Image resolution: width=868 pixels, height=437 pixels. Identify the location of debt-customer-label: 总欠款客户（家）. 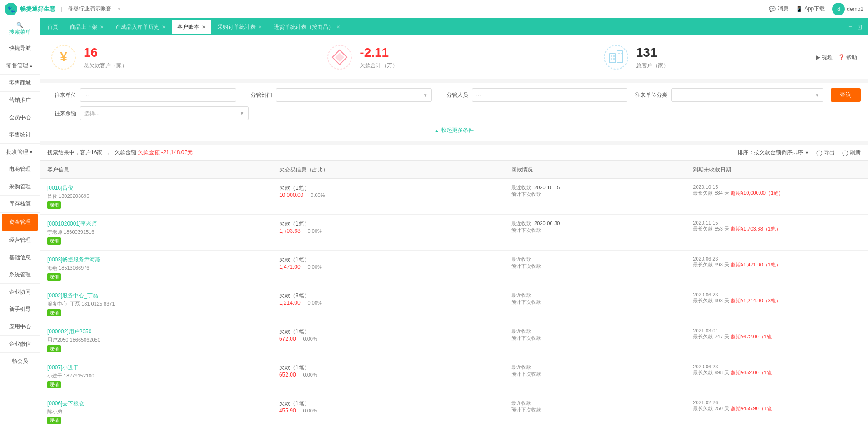
(105, 65).